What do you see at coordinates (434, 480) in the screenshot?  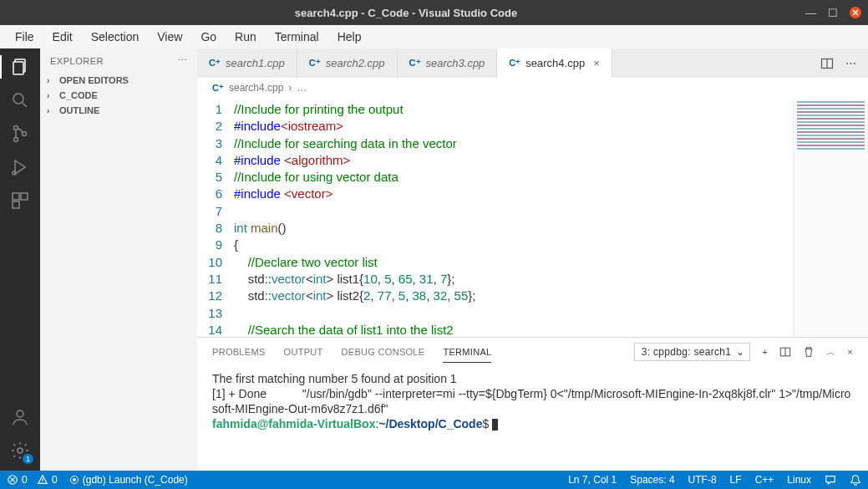 I see `status-bar: 0 0 (gdb) Launch (C_Code) Ln 7, Col 1 Sp…` at bounding box center [434, 480].